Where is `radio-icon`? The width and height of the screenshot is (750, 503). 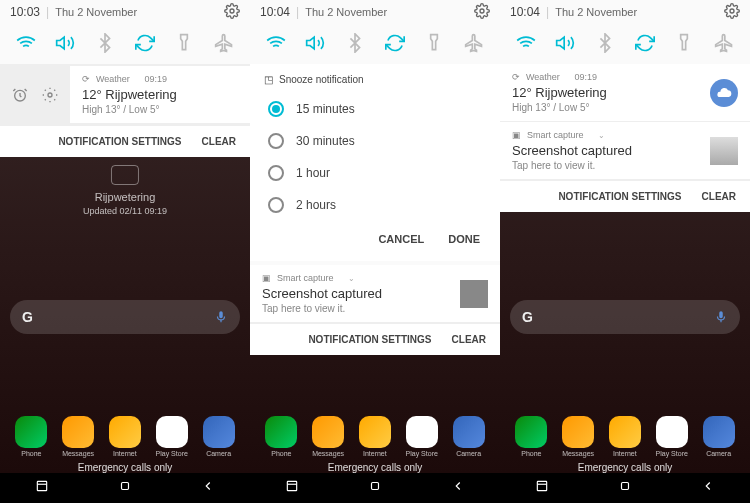 radio-icon is located at coordinates (276, 141).